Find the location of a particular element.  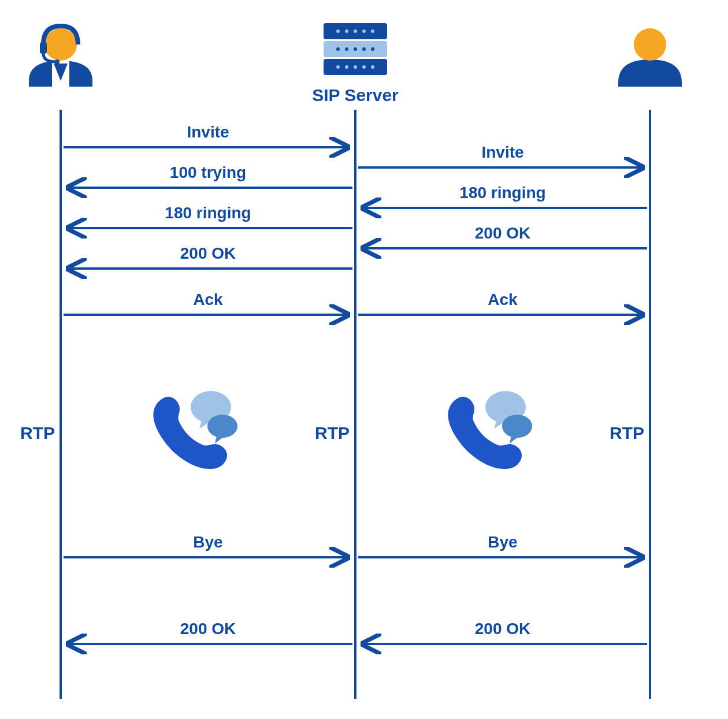

left-messages: Invite 100 trying 180 ringing 200 OK Ack is located at coordinates (208, 219).